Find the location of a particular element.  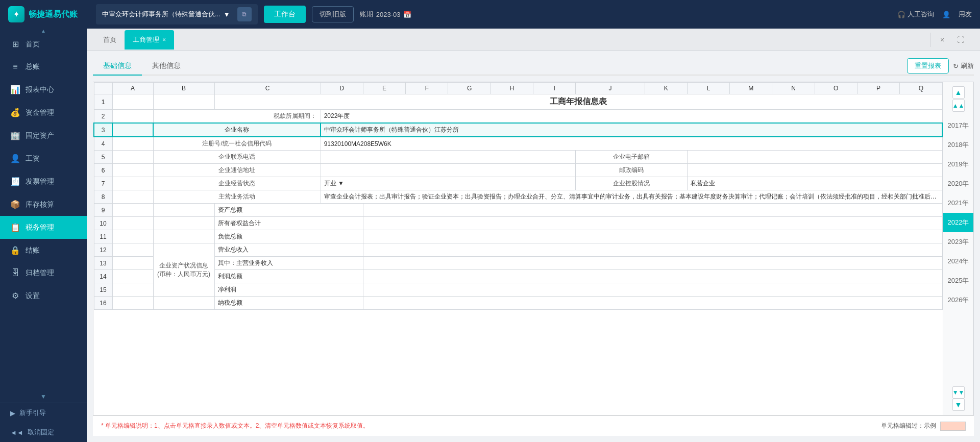

col-header-H: H is located at coordinates (511, 89).